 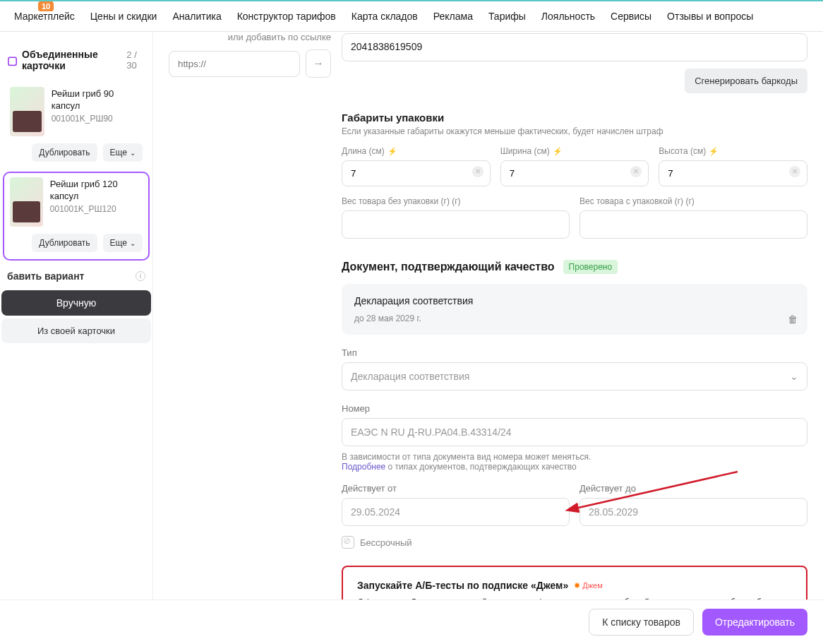 I want to click on cards-icon: ▢, so click(x=13, y=61).